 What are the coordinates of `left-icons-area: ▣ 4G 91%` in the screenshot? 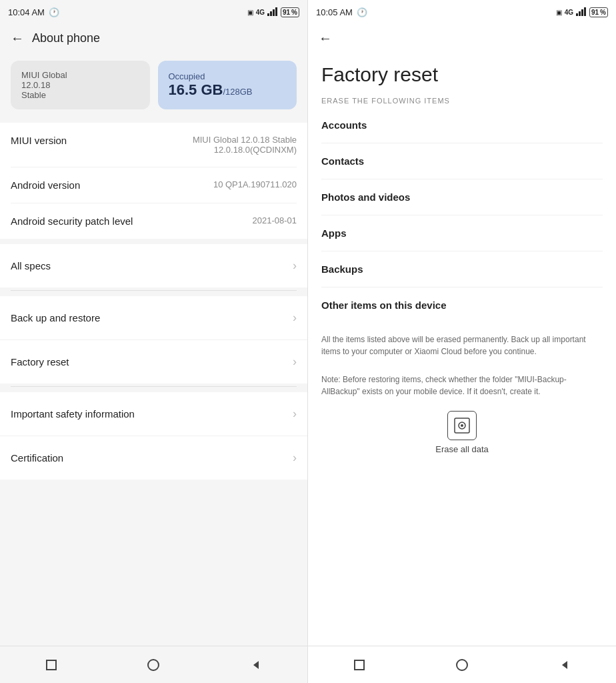 It's located at (273, 12).